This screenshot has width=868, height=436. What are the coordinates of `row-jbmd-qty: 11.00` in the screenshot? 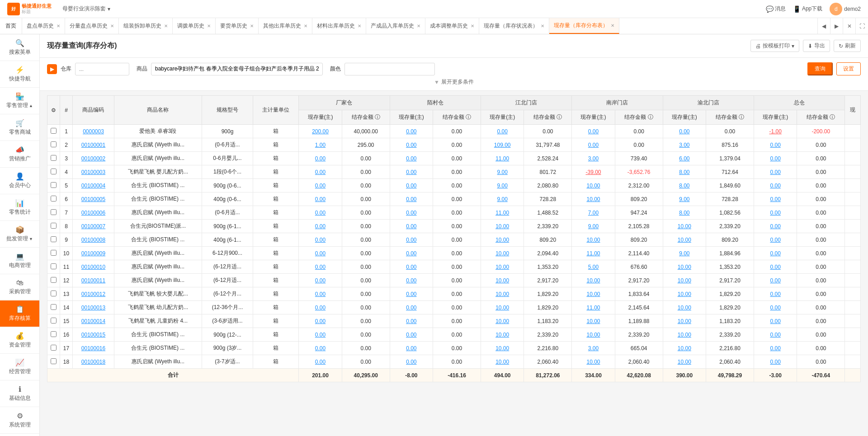 It's located at (502, 159).